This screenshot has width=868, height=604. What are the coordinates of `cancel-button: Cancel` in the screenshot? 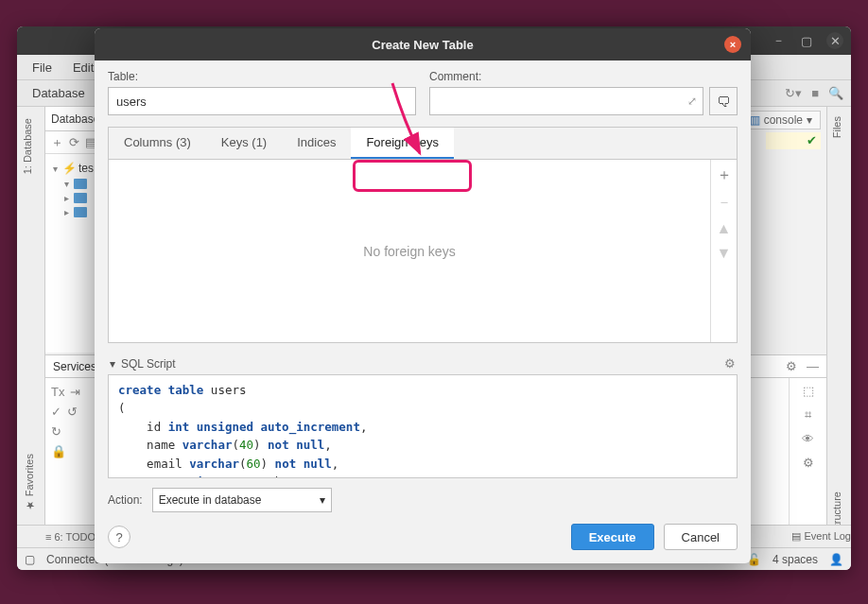 It's located at (701, 537).